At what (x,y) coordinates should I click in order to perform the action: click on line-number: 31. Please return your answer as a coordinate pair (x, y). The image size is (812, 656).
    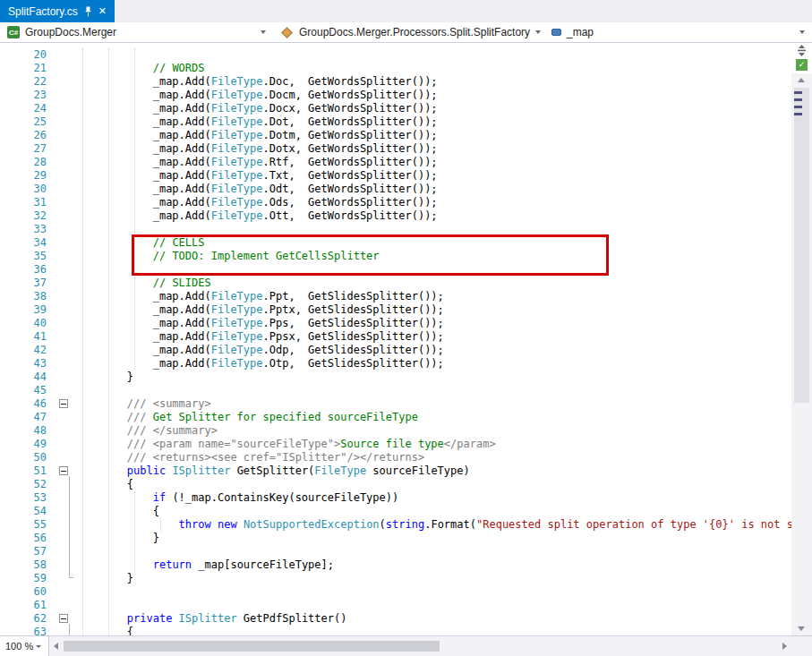
    Looking at the image, I should click on (27, 202).